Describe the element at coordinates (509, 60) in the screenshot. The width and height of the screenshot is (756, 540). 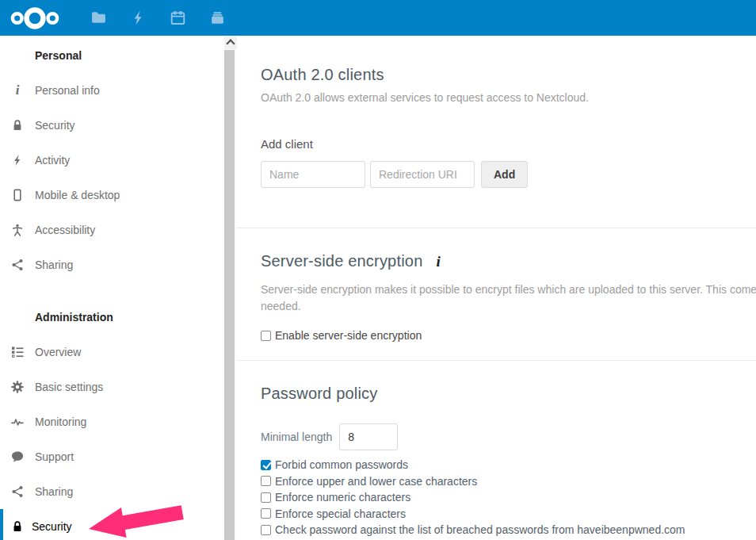
I see `oauth-title: OAuth 2.0 clients` at that location.